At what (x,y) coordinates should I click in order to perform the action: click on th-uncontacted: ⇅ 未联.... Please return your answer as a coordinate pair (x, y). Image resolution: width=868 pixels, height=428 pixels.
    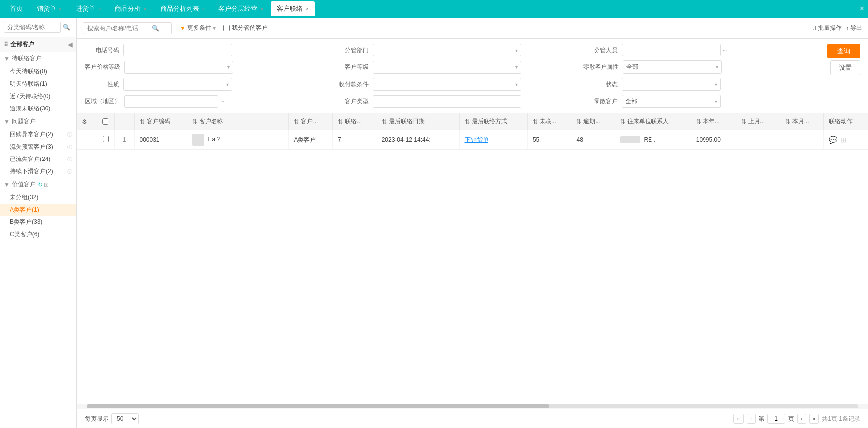
    Looking at the image, I should click on (549, 122).